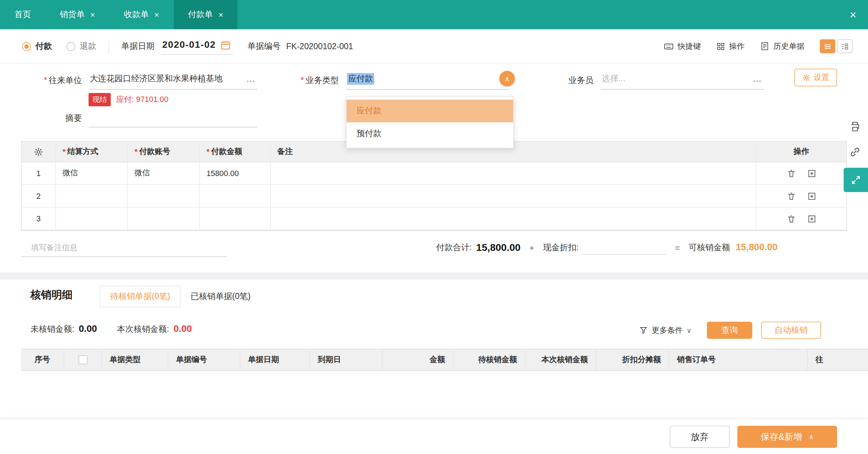 The image size is (868, 454). I want to click on header-due-date: 到期日, so click(346, 360).